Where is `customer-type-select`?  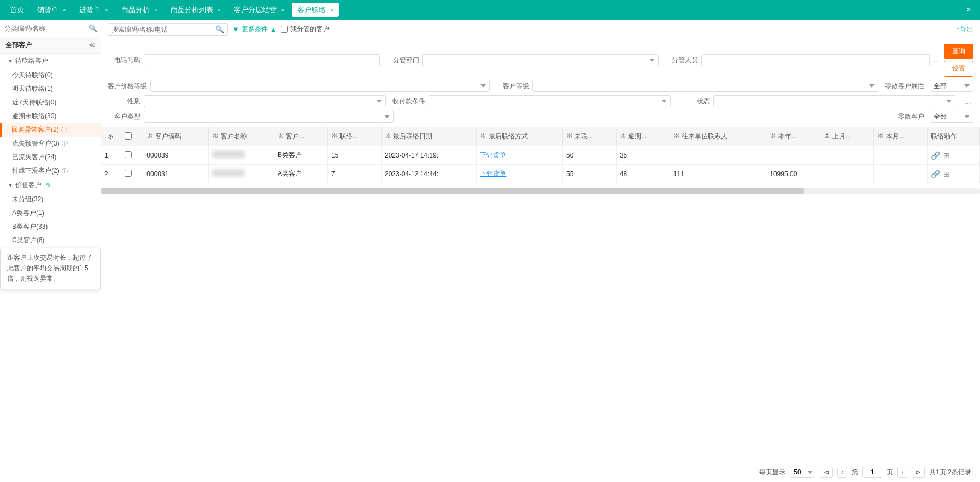 customer-type-select is located at coordinates (269, 117).